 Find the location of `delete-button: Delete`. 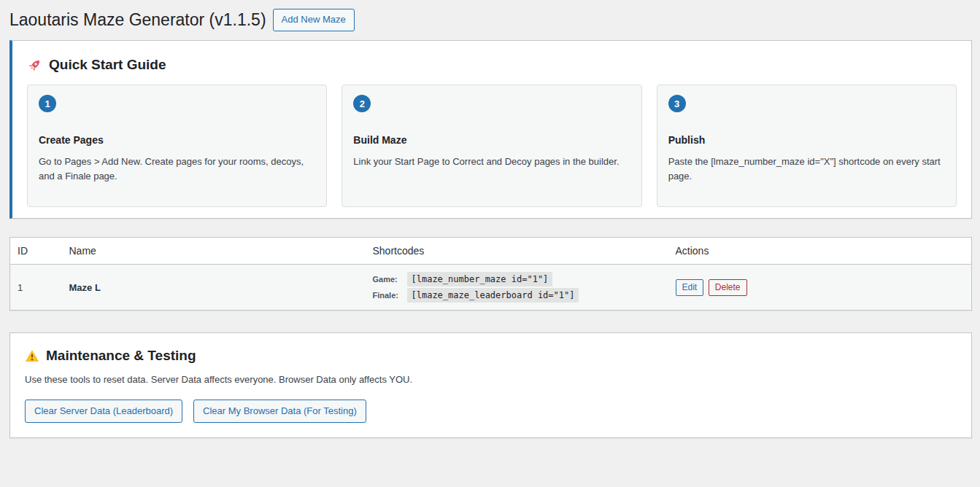

delete-button: Delete is located at coordinates (728, 287).